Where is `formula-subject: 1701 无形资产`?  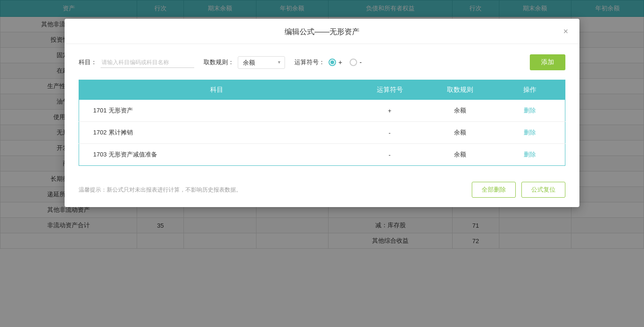
formula-subject: 1701 无形资产 is located at coordinates (217, 111).